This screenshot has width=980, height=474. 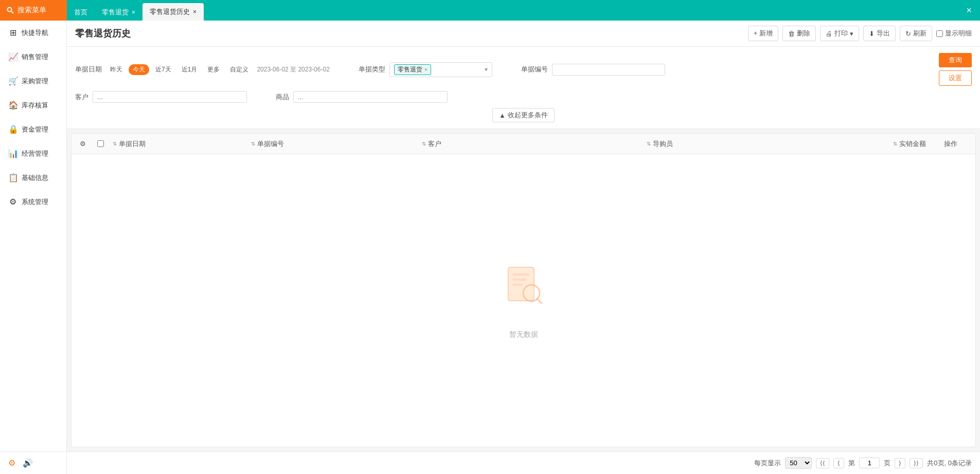 What do you see at coordinates (958, 33) in the screenshot?
I see `show-details-text: 显示明细` at bounding box center [958, 33].